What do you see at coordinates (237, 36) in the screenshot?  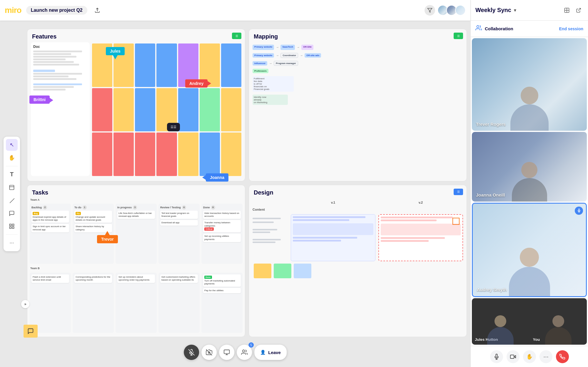 I see `features-menu-btn: ☰` at bounding box center [237, 36].